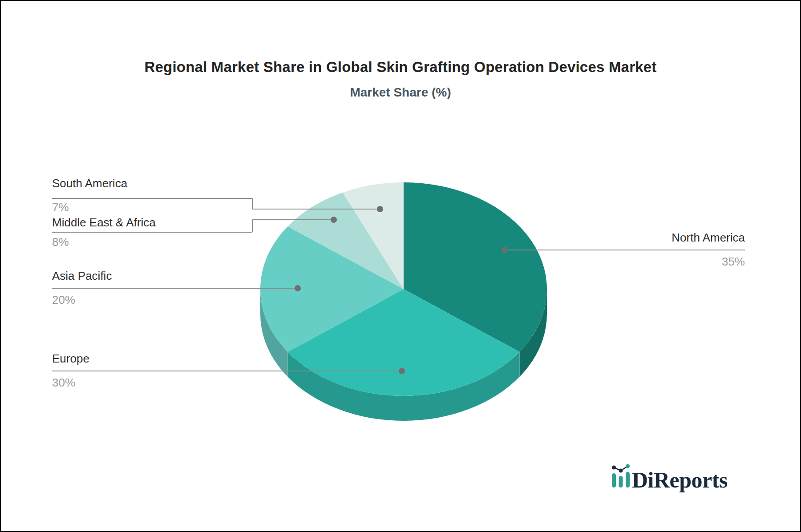  I want to click on callout-name-asia-pacific: Asia Pacific, so click(82, 276).